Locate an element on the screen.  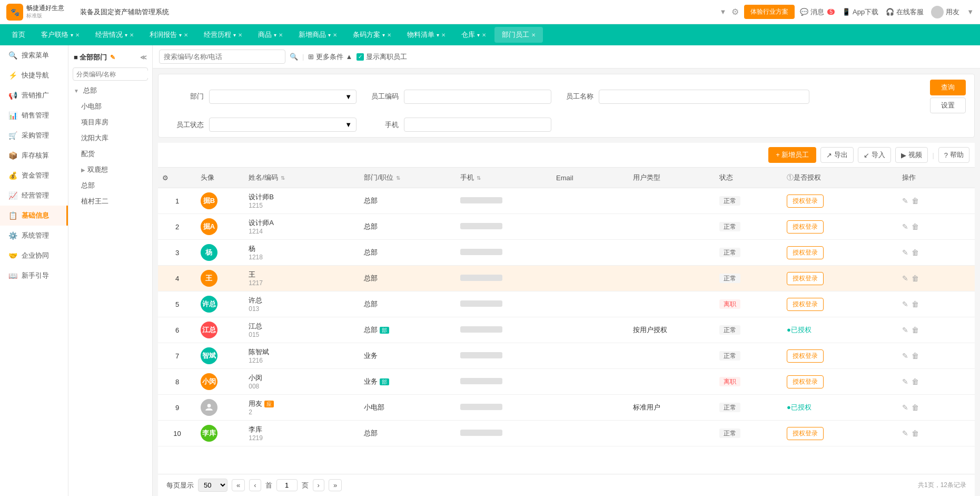
tab-home: 首页 is located at coordinates (18, 35).